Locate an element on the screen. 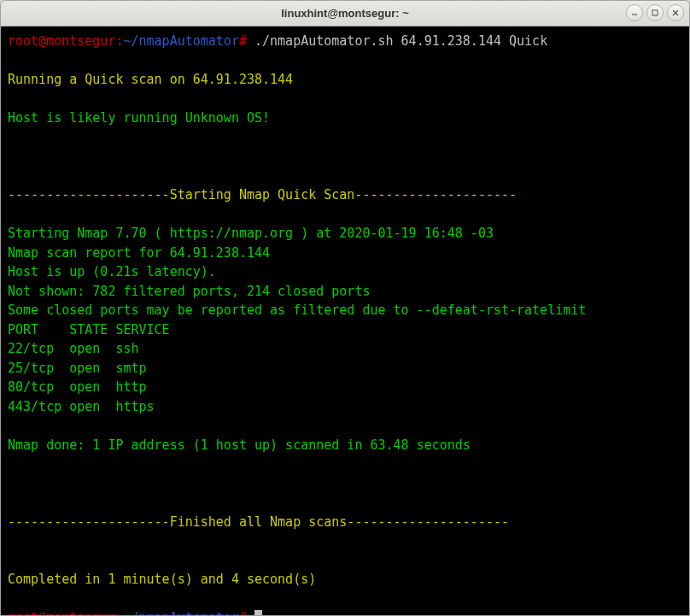  scan-report: Nmap scan report for 64.91.238.144 is located at coordinates (138, 253).